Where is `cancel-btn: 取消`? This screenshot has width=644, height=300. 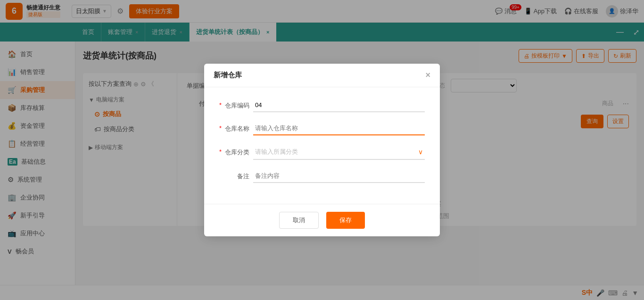
cancel-btn: 取消 is located at coordinates (299, 220).